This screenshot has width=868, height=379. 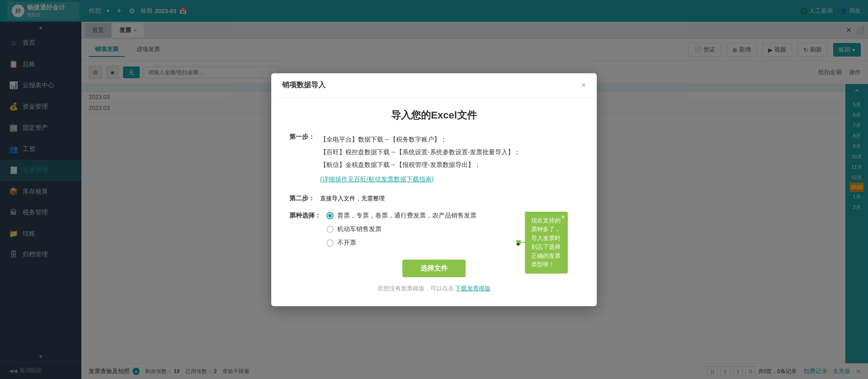 What do you see at coordinates (304, 85) in the screenshot?
I see `modal-title: 销项数据导入` at bounding box center [304, 85].